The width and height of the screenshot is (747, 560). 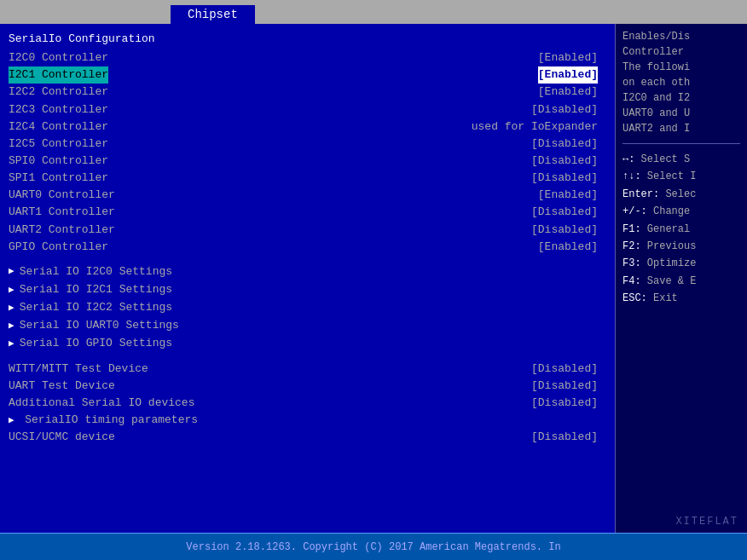 What do you see at coordinates (307, 326) in the screenshot?
I see `nav-item: ▶Serial IO UART0 Settings` at bounding box center [307, 326].